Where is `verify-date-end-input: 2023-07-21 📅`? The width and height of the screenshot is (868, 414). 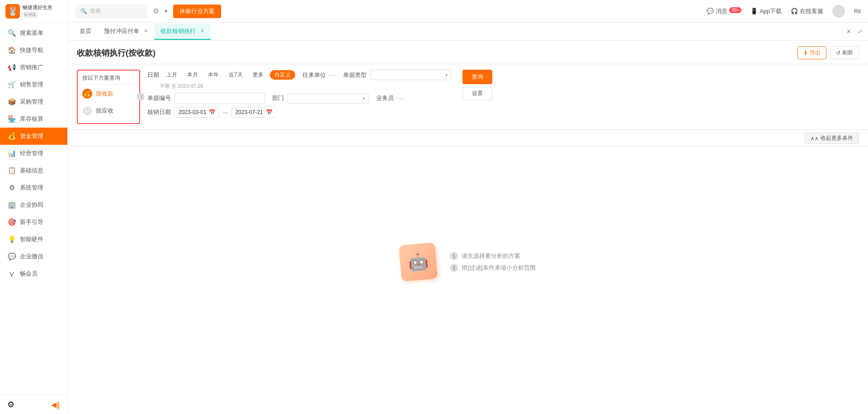
verify-date-end-input: 2023-07-21 📅 is located at coordinates (254, 112).